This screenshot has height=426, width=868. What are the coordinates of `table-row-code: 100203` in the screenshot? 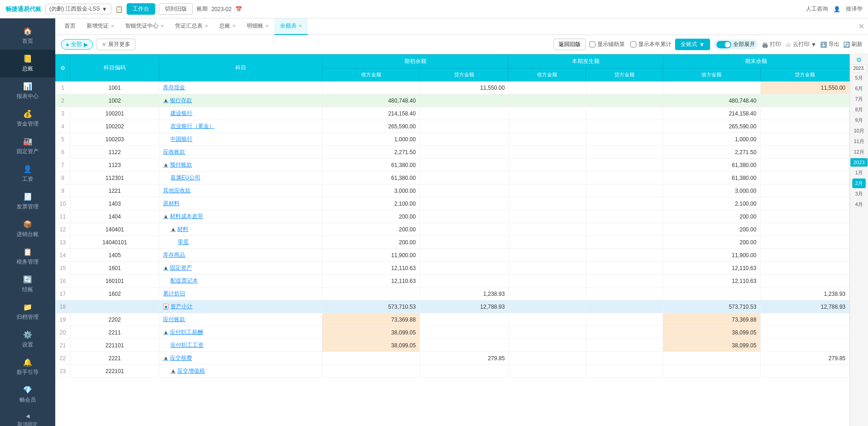 It's located at (115, 139).